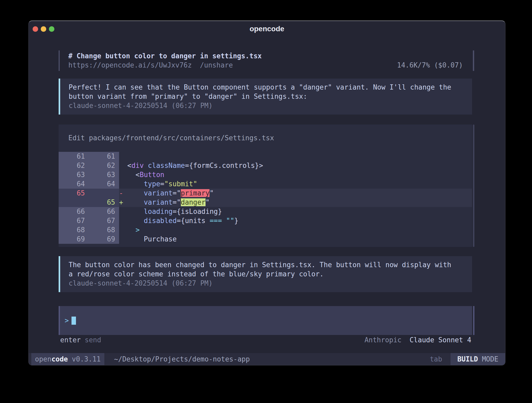 The width and height of the screenshot is (532, 403). Describe the element at coordinates (70, 340) in the screenshot. I see `enter-key-hint: enter` at that location.